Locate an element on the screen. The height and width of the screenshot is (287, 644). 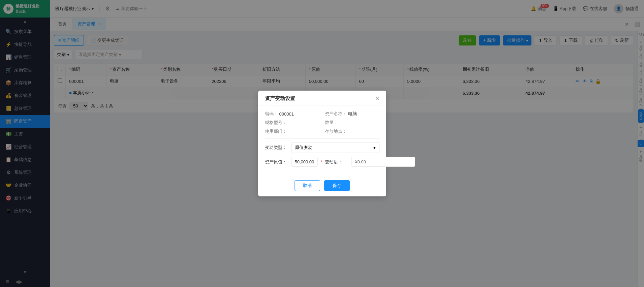
original-value-row: 资产原值： 50,000.00 * 变动后： is located at coordinates (322, 162).